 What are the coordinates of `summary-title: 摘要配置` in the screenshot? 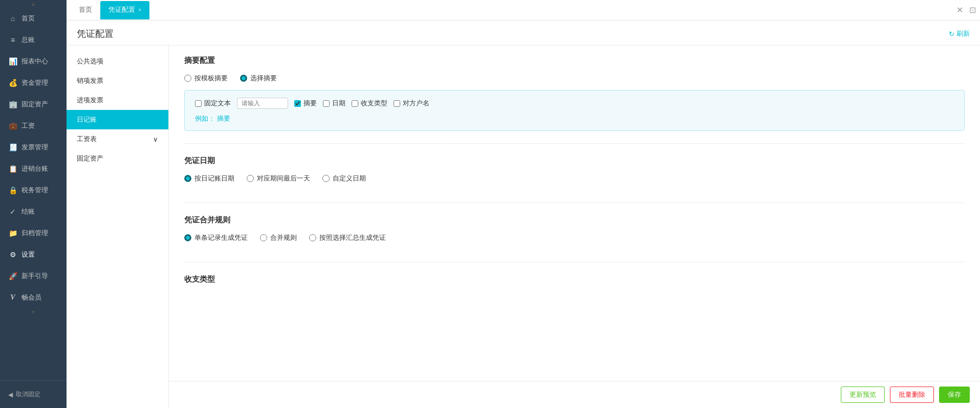 It's located at (574, 60).